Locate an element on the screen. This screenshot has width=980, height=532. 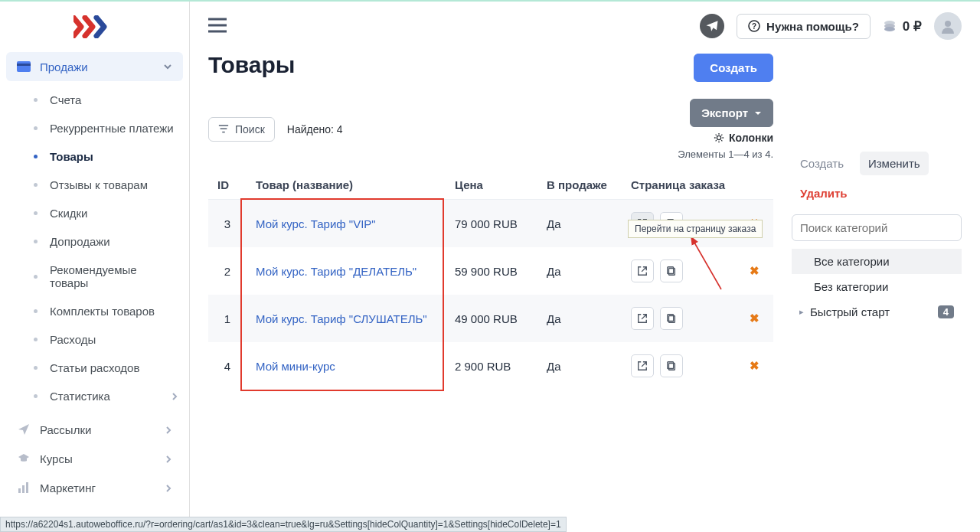
sub-expenses: Расходы is located at coordinates (106, 340).